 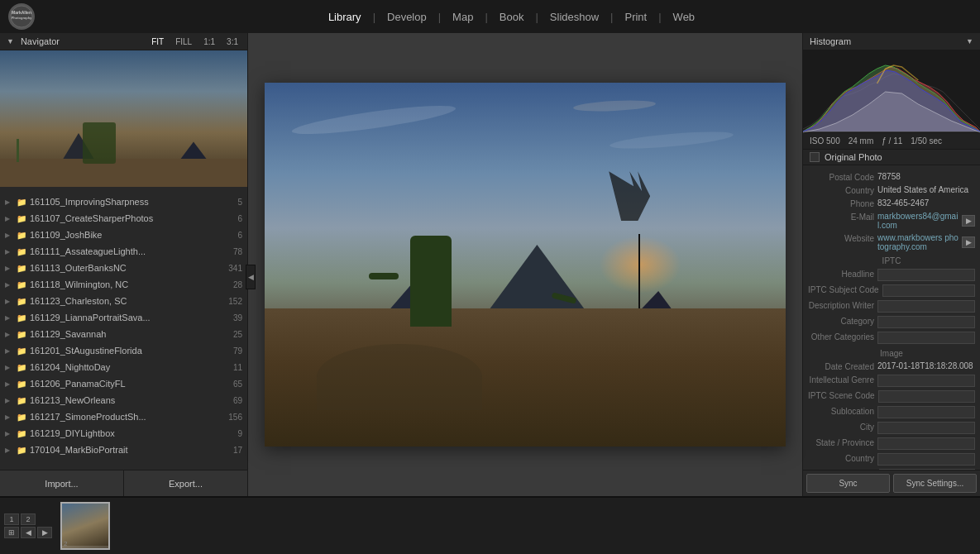 What do you see at coordinates (892, 306) in the screenshot?
I see `meta-desc-writer-row: Description Writer` at bounding box center [892, 306].